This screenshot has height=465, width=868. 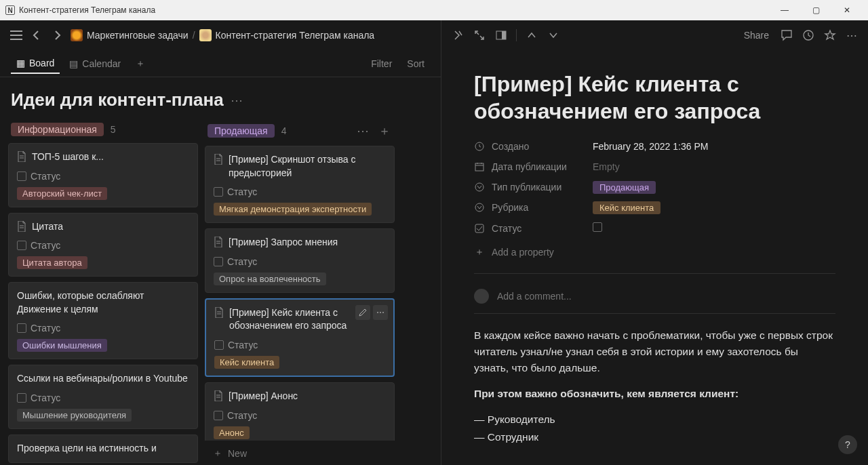 What do you see at coordinates (606, 393) in the screenshot?
I see `body-bold: При этом важно обозначить, кем является …` at bounding box center [606, 393].